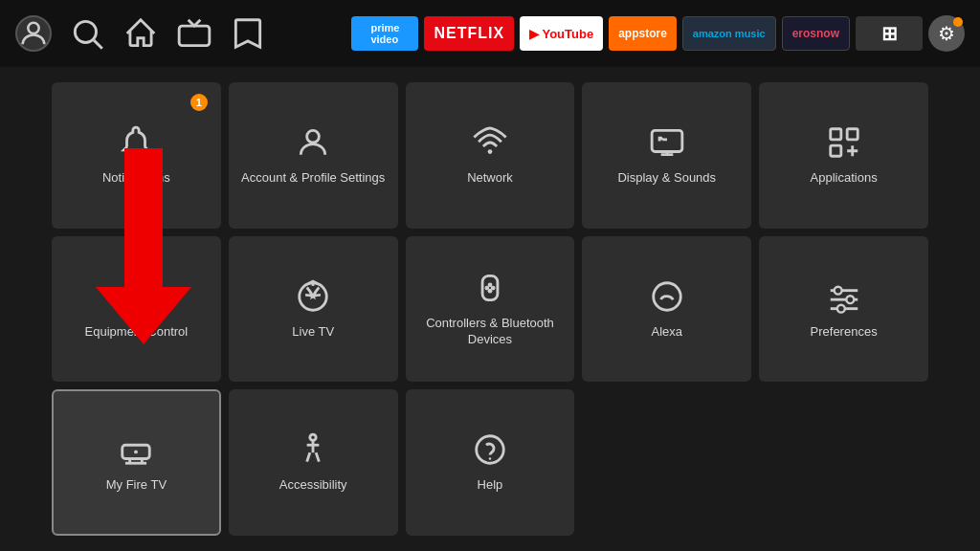 The image size is (980, 551). What do you see at coordinates (844, 143) in the screenshot?
I see `applications-icon` at bounding box center [844, 143].